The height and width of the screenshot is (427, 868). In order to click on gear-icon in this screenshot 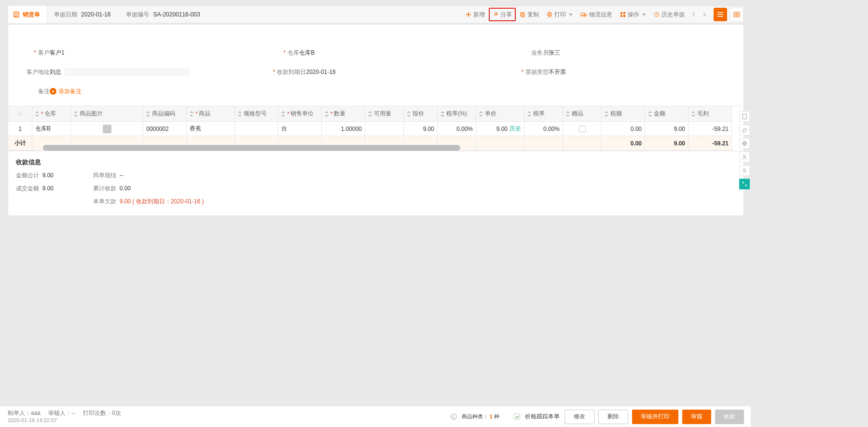, I will do `click(20, 114)`.